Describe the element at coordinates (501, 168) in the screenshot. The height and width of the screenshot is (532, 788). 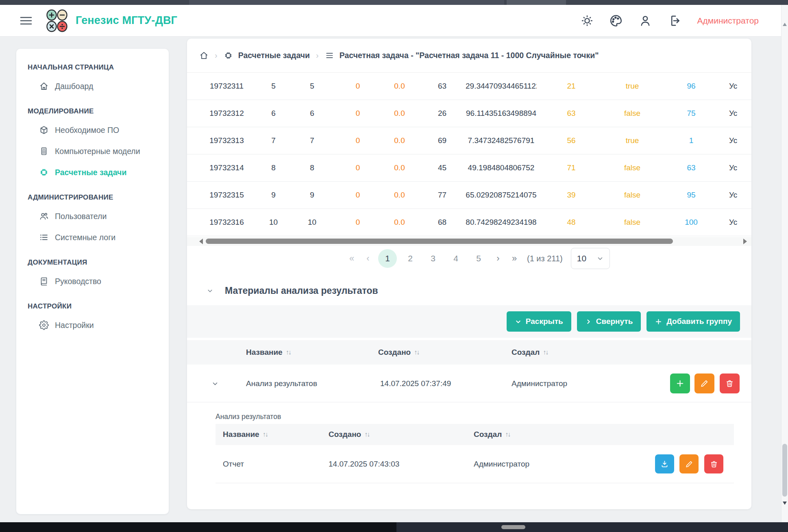
I see `table-cell: 49.1984804806752` at that location.